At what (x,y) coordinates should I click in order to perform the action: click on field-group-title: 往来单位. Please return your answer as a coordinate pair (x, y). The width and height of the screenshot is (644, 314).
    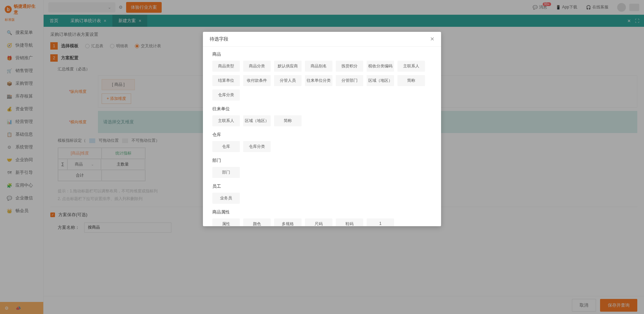
    Looking at the image, I should click on (322, 109).